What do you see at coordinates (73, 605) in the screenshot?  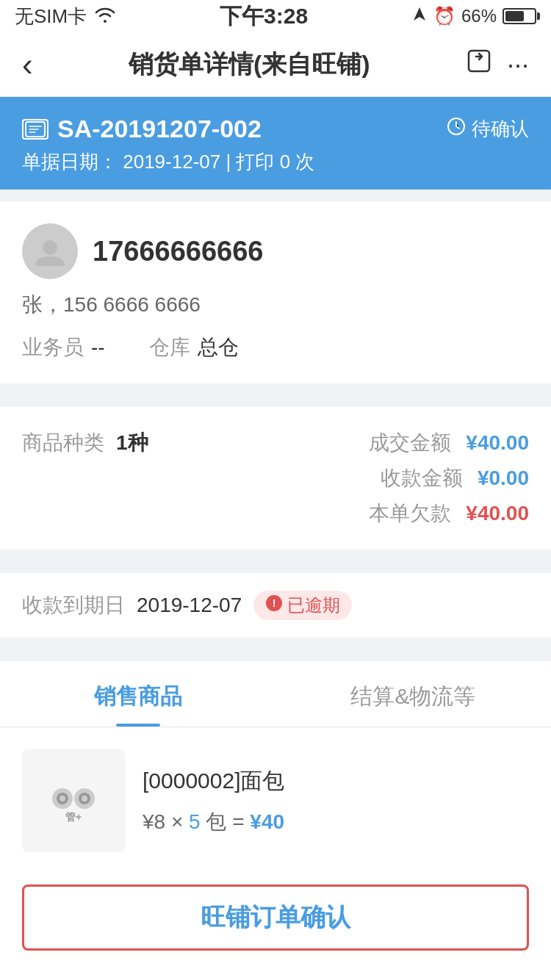 I see `due-label: 收款到期日` at bounding box center [73, 605].